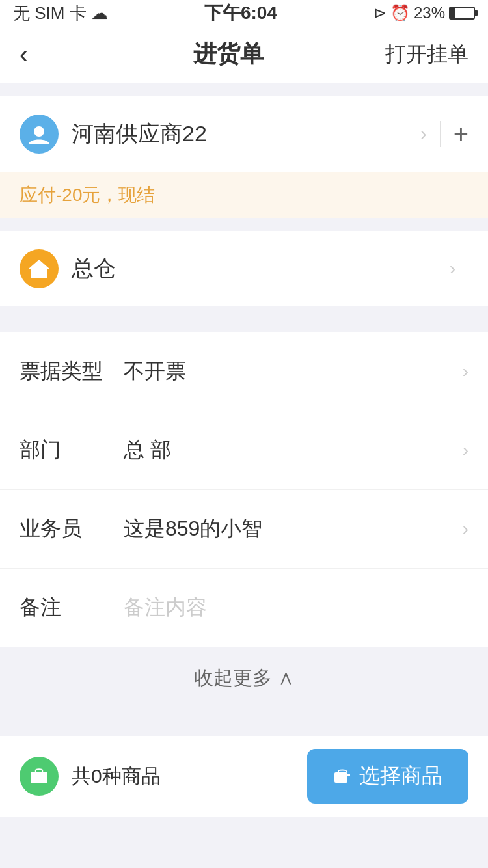 Image resolution: width=488 pixels, height=868 pixels. What do you see at coordinates (39, 269) in the screenshot?
I see `warehouse-icon` at bounding box center [39, 269].